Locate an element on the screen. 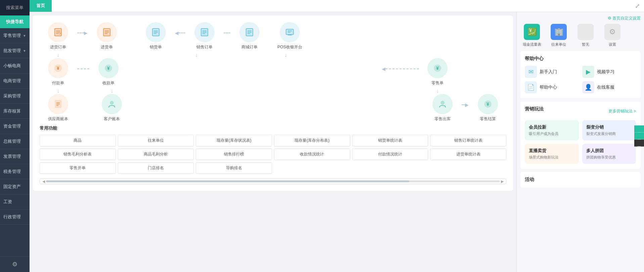 The image size is (644, 272). node-retail: ¥ 零售单 is located at coordinates (438, 72).